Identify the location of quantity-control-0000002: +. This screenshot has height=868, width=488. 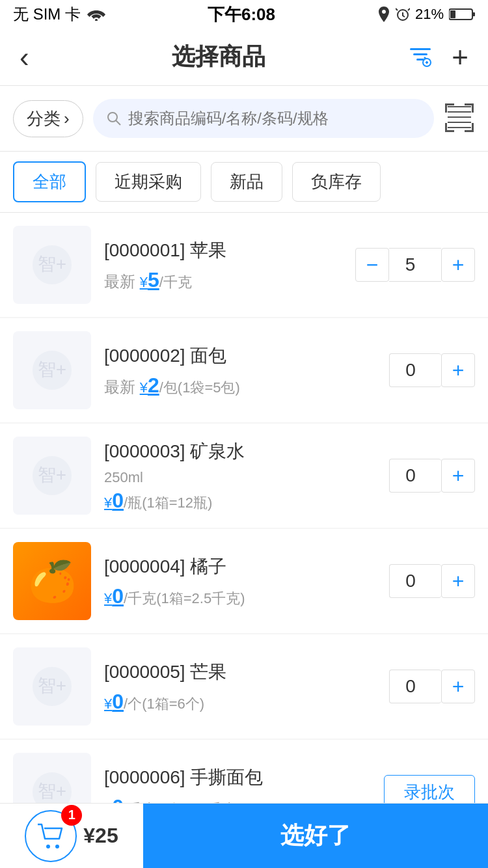
(432, 370).